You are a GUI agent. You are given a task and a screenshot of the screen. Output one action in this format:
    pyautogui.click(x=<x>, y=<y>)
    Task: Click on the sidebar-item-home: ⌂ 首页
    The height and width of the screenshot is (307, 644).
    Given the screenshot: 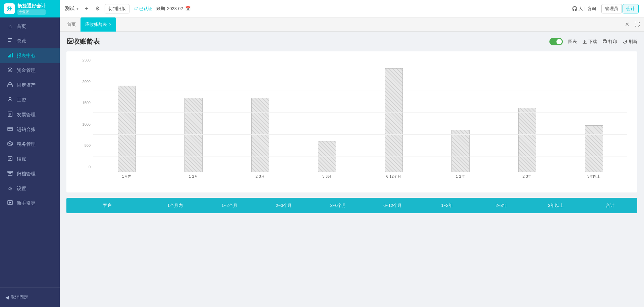 What is the action you would take?
    pyautogui.click(x=30, y=27)
    